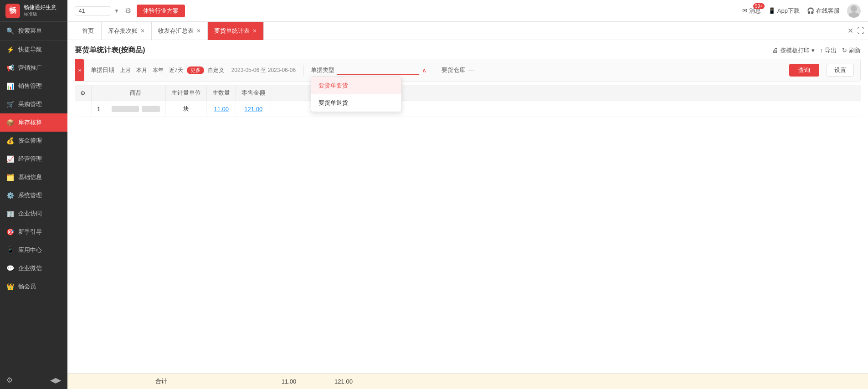  Describe the element at coordinates (34, 195) in the screenshot. I see `sidebar-item-system: ⚙️系统管理` at that location.